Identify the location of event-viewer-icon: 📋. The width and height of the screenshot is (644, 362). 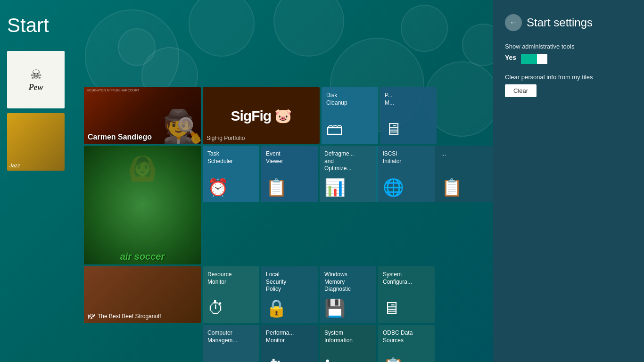
(276, 188).